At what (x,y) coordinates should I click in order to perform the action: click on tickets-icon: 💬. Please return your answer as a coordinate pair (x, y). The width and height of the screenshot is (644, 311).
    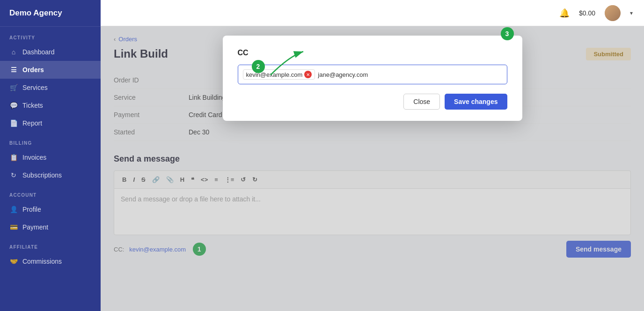
    Looking at the image, I should click on (14, 105).